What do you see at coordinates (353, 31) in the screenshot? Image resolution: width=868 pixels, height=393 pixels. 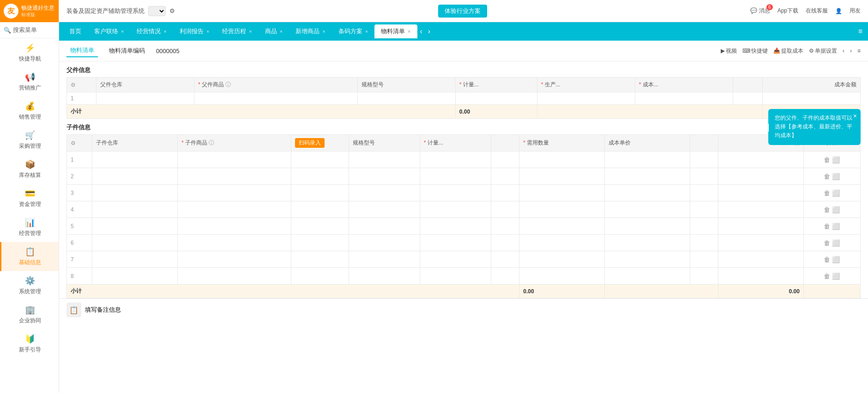 I see `tab-barcode: 条码方案 ×` at bounding box center [353, 31].